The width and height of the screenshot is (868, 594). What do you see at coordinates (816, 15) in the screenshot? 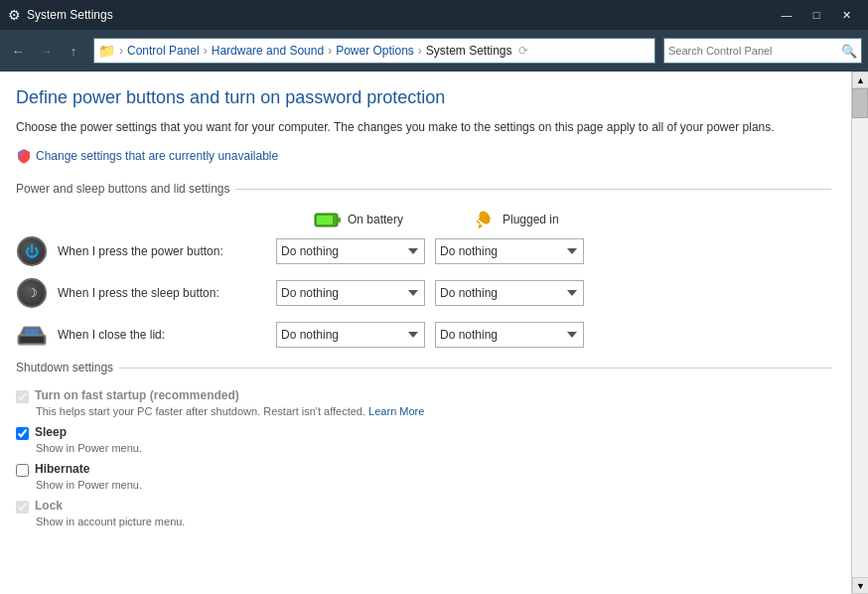
I see `maximize-button: □` at bounding box center [816, 15].